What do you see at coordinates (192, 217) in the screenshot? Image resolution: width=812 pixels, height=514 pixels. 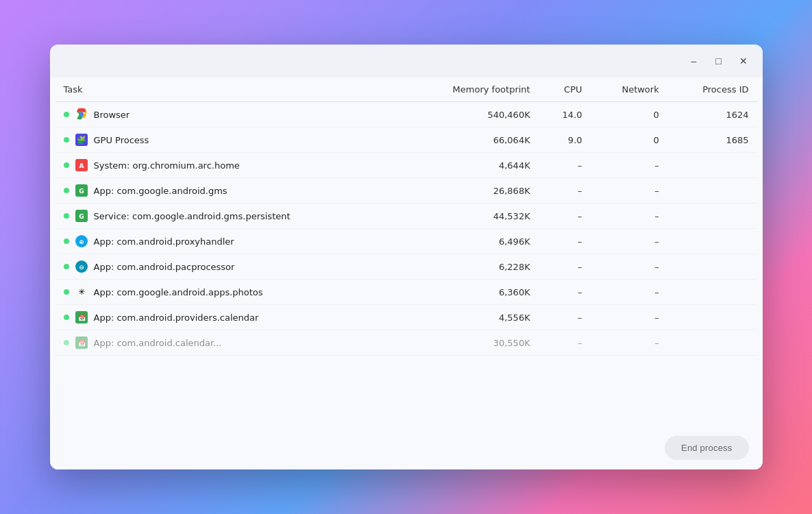 I see `task-name: Service: com.google.android.gms.persiste…` at bounding box center [192, 217].